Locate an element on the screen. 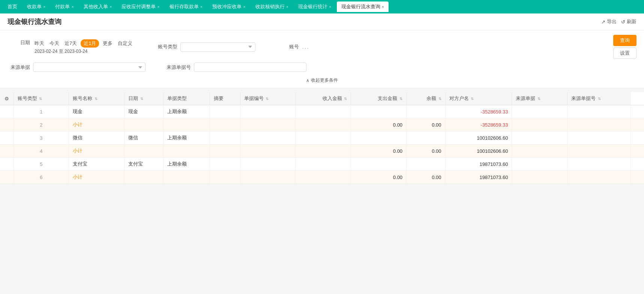 This screenshot has height=294, width=644. cell-expense: 0.00 is located at coordinates (426, 125).